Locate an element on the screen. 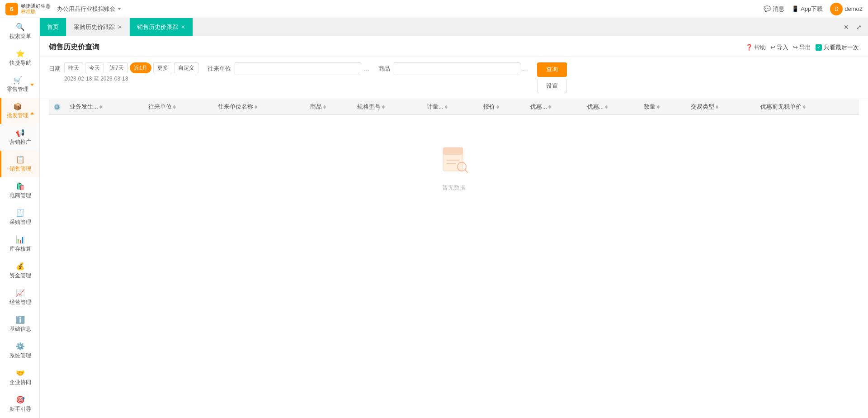 This screenshot has width=868, height=418. workspace-selector: 办公用品行业模拟账套 is located at coordinates (89, 9).